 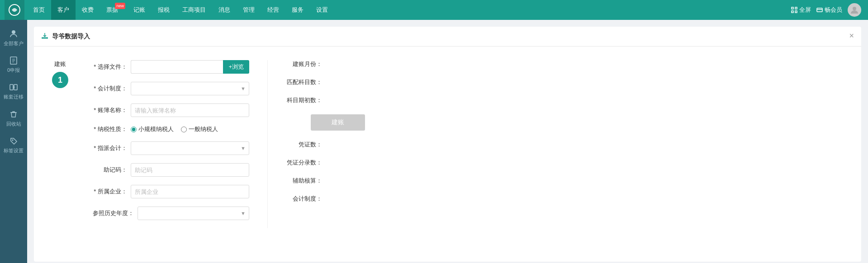 I want to click on nav-item-home: 首页, so click(x=39, y=10).